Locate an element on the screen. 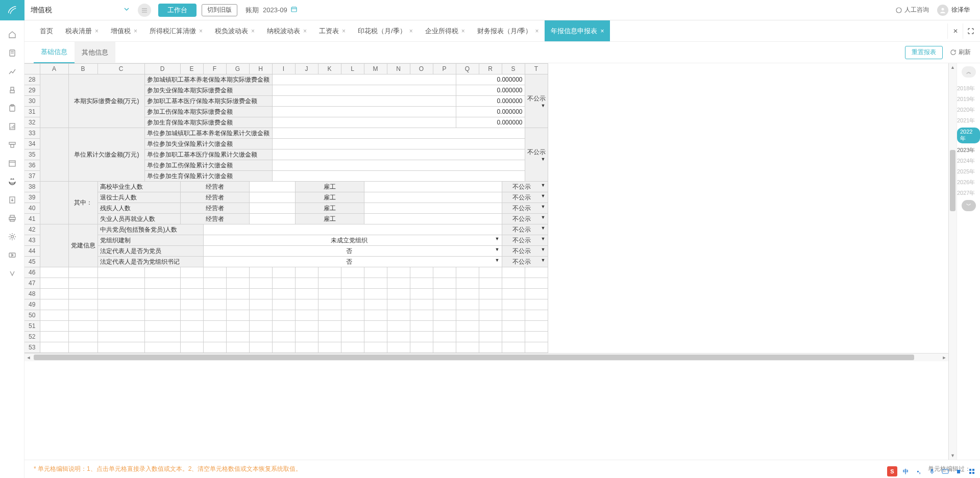 The image size is (980, 478). nav-v-icon is located at coordinates (12, 273).